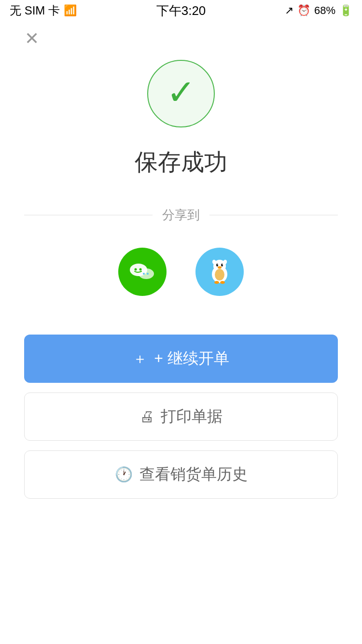  Describe the element at coordinates (181, 162) in the screenshot. I see `success-title: 保存成功` at that location.